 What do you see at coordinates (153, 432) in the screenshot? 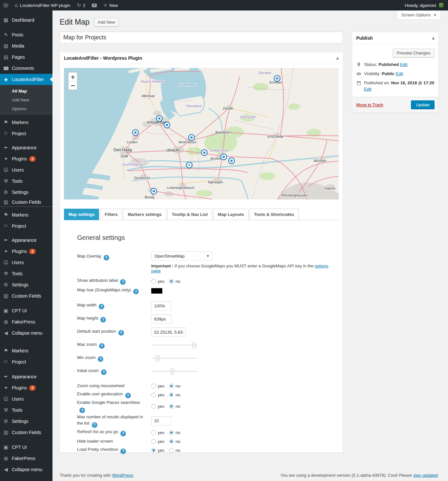
I see `refresh-list-yes-radio` at bounding box center [153, 432].